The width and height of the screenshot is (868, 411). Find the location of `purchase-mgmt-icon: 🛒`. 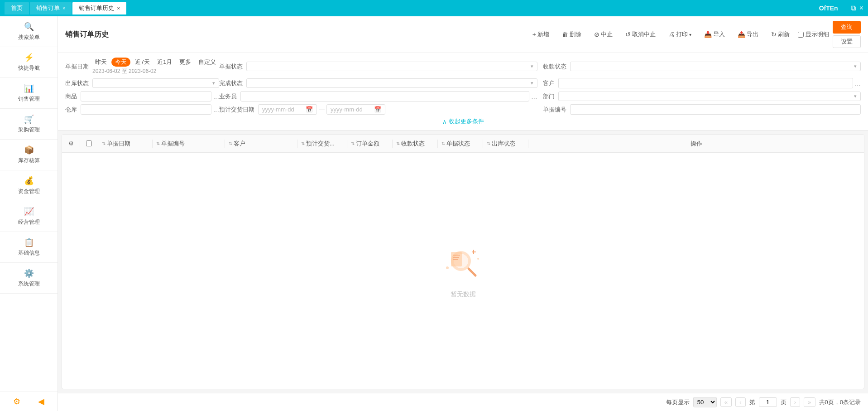

purchase-mgmt-icon: 🛒 is located at coordinates (29, 119).